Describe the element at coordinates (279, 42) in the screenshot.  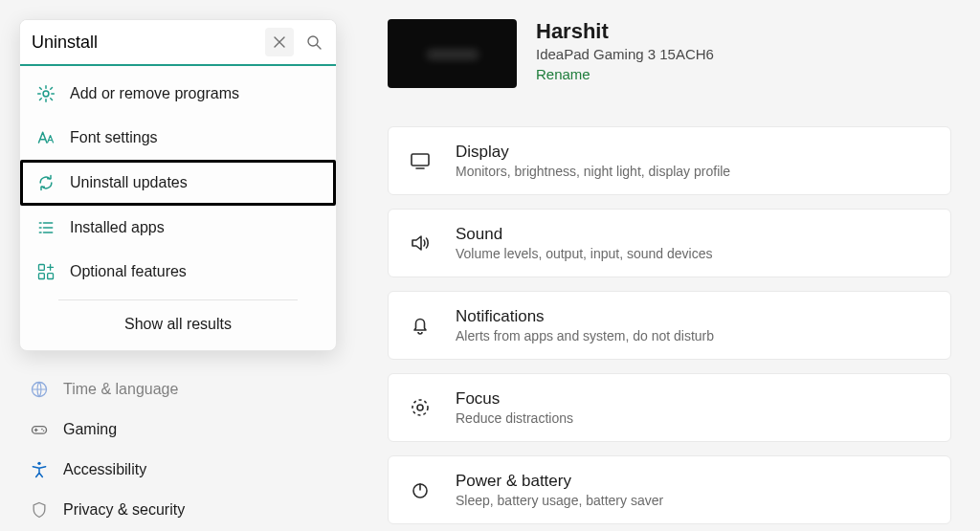
I see `clear-search-button` at that location.